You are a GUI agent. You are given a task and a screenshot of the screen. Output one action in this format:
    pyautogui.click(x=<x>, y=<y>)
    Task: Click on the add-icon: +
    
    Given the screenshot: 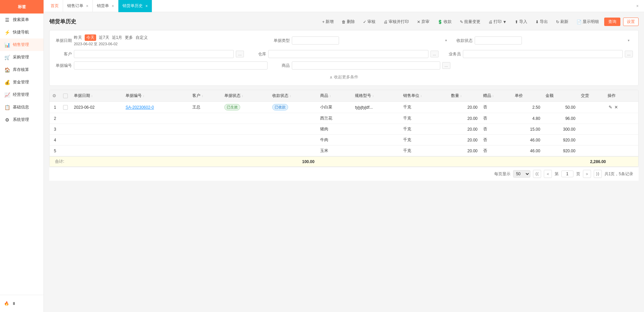 What is the action you would take?
    pyautogui.click(x=323, y=22)
    